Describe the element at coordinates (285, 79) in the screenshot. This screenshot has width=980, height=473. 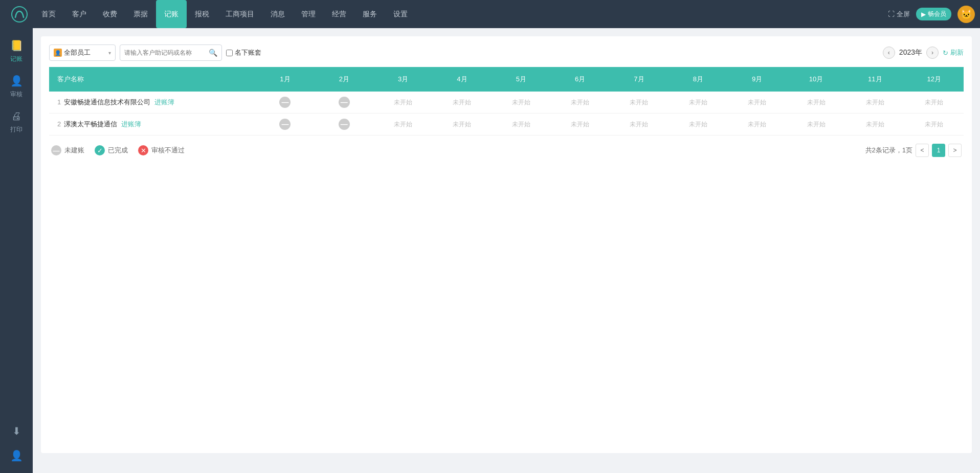
I see `col-header-m1: 1月` at that location.